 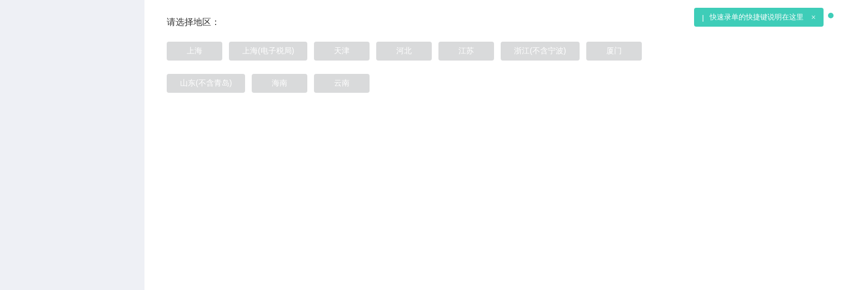 What do you see at coordinates (814, 17) in the screenshot?
I see `tooltip-close-button: ×` at bounding box center [814, 17].